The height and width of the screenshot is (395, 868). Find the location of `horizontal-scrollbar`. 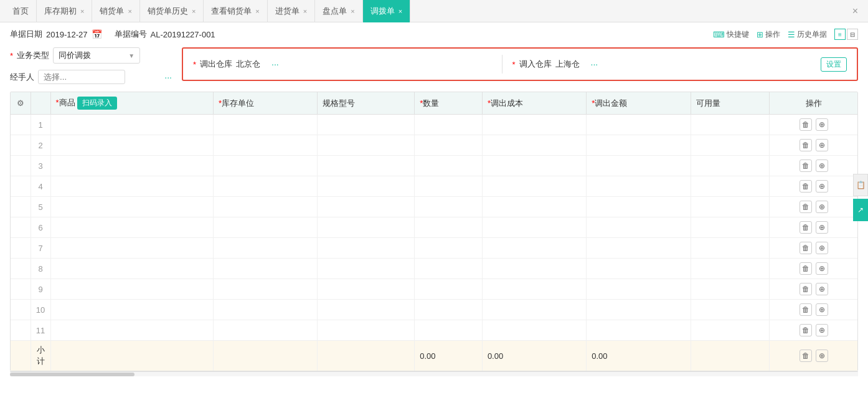

horizontal-scrollbar is located at coordinates (434, 374).